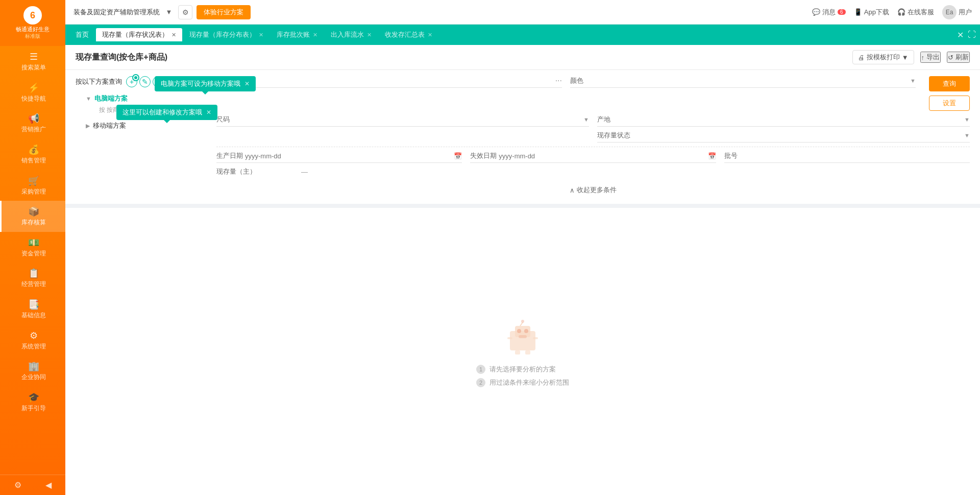  Describe the element at coordinates (967, 35) in the screenshot. I see `tabbar-actions: ✕ ⛶` at that location.